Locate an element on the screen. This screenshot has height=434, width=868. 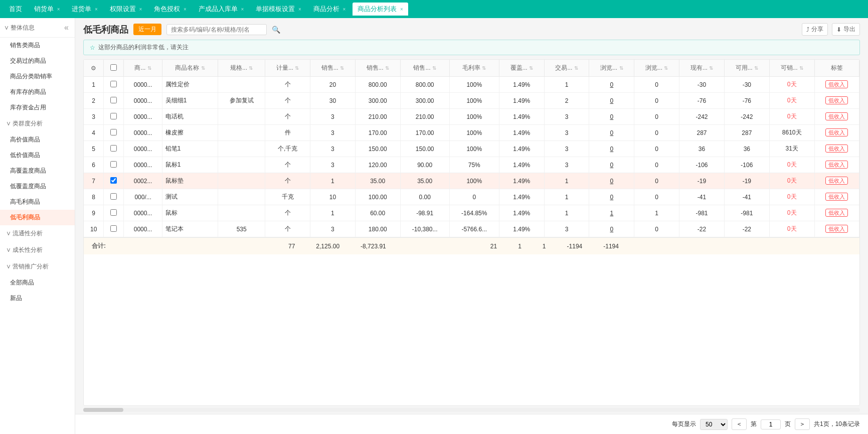
sidebar-group-circulation: ∨ 流通性分析 is located at coordinates (37, 234).